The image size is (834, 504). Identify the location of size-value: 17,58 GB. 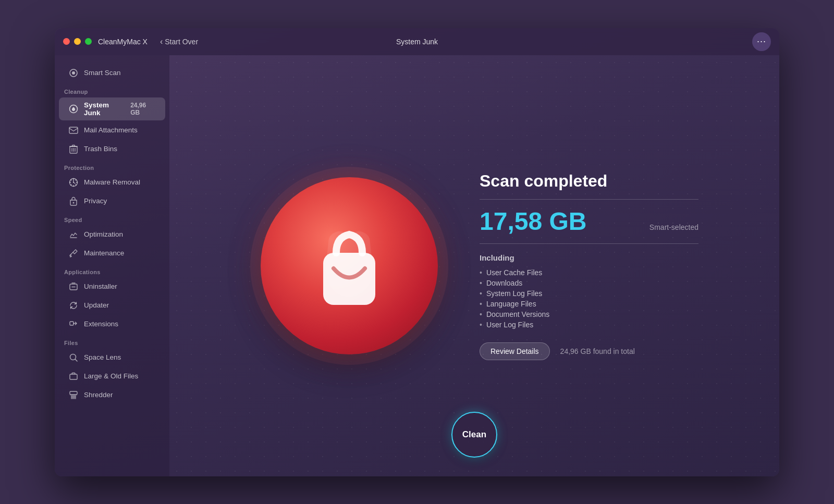
(533, 222).